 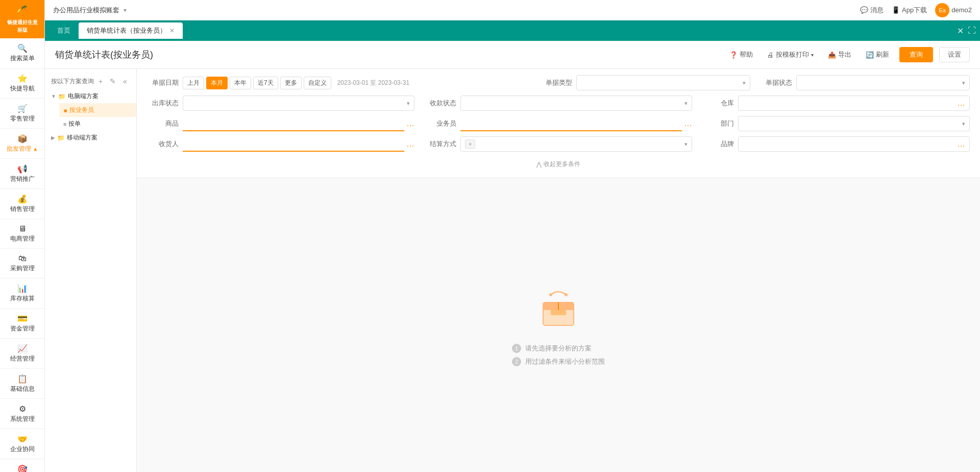 What do you see at coordinates (193, 83) in the screenshot?
I see `last-month-btn: 上月` at bounding box center [193, 83].